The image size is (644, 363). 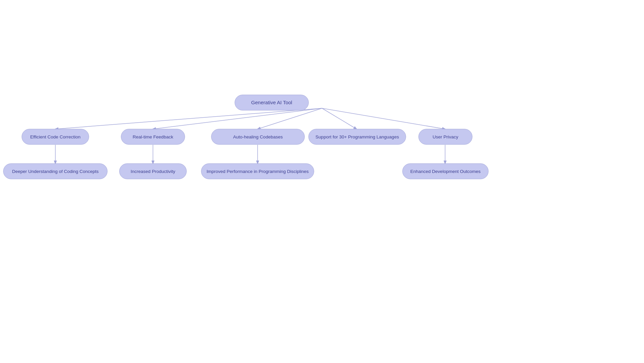 What do you see at coordinates (55, 172) in the screenshot?
I see `node-deeper-label: Deeper Understanding of Coding Concepts` at bounding box center [55, 172].